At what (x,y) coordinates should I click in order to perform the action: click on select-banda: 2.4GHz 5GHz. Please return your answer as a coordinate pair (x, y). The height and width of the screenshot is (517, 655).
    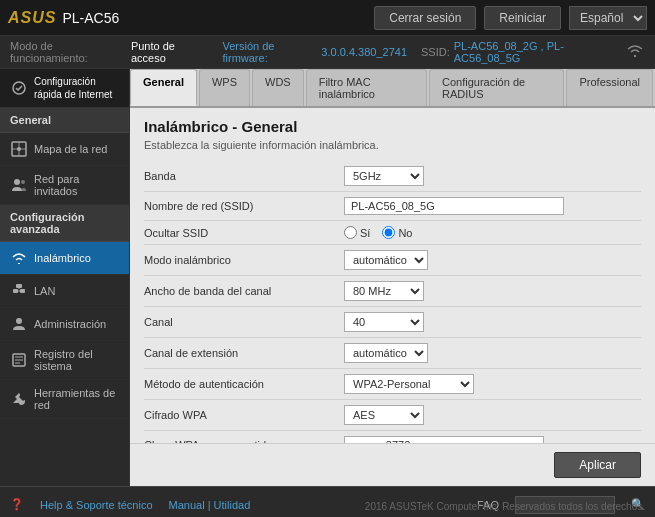
    Looking at the image, I should click on (384, 176).